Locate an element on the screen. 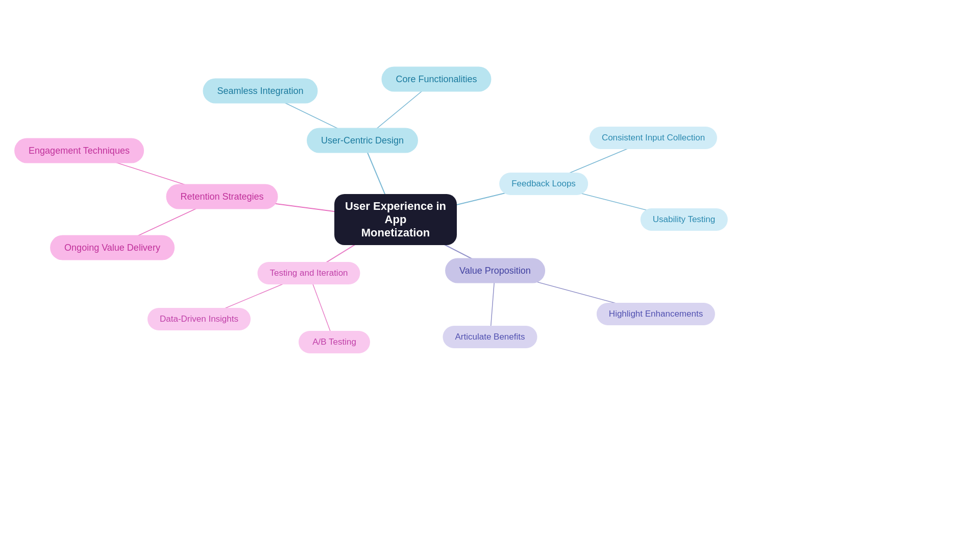 This screenshot has width=980, height=553. core-functionalities-node: Core Functionalities is located at coordinates (436, 80).